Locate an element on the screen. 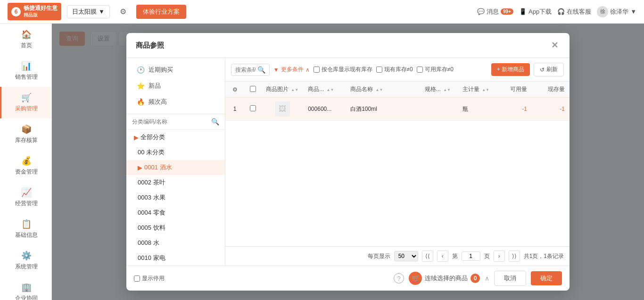 The image size is (644, 300). category-item-fruit: 0003 水果 is located at coordinates (175, 198).